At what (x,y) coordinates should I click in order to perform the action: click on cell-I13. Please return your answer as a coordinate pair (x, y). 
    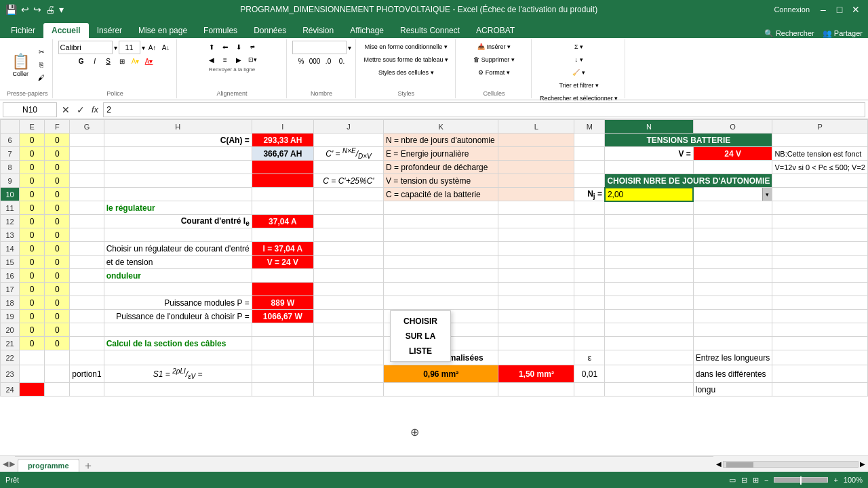
    Looking at the image, I should click on (282, 235).